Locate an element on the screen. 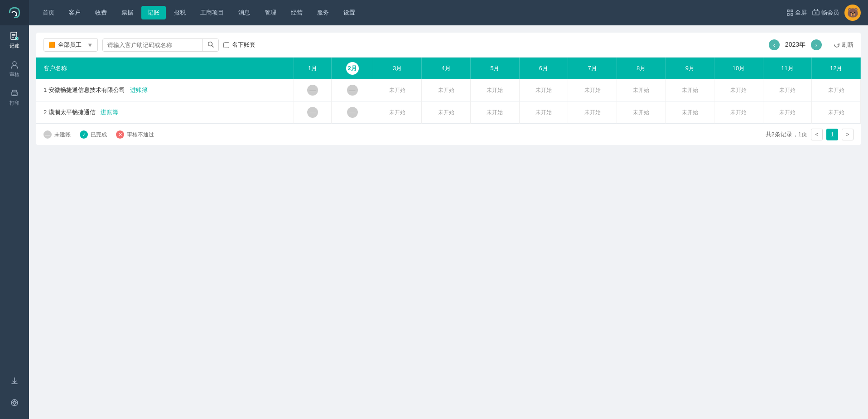  table-row: 2 漠澜太平畅捷通信 进账簿——未开始未开始未开始未开始未开始未开始未开始未开始… is located at coordinates (448, 112).